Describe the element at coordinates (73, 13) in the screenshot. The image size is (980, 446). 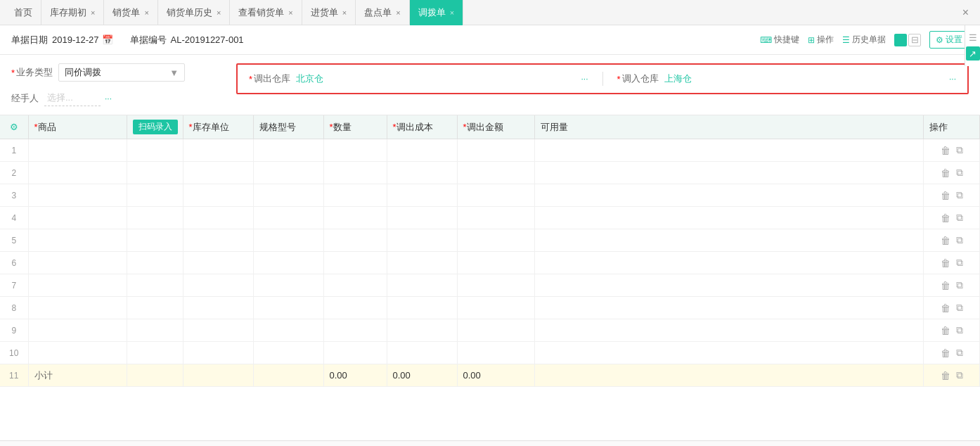
I see `tab-inventory-init: 库存期初 ×` at that location.